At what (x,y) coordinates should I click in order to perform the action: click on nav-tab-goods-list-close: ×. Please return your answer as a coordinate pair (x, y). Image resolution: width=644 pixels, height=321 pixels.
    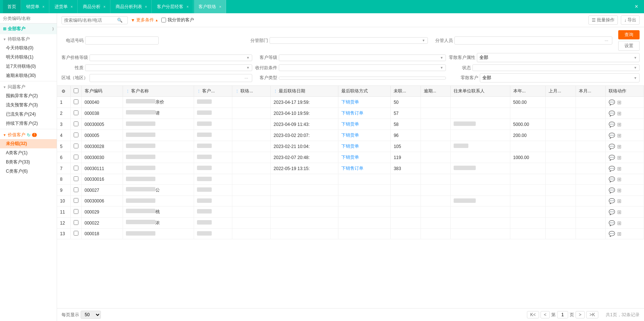
    Looking at the image, I should click on (146, 7).